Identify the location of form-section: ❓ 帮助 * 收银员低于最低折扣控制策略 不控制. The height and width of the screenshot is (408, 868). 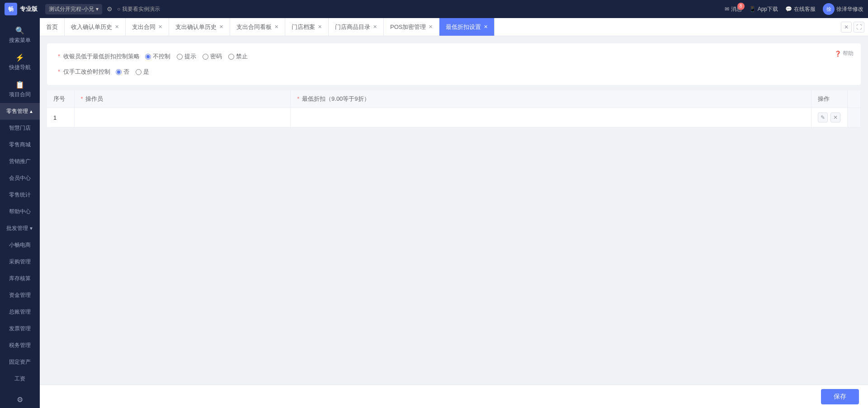
(454, 64).